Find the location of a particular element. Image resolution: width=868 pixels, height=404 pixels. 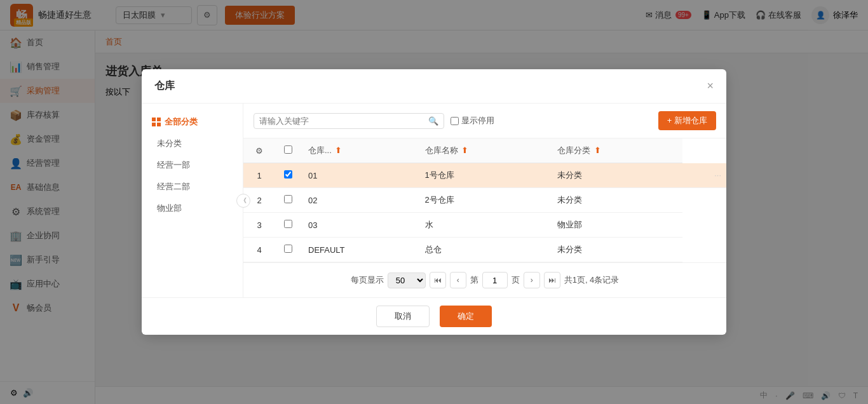

col-category: 仓库分类 ⬆ is located at coordinates (616, 151).